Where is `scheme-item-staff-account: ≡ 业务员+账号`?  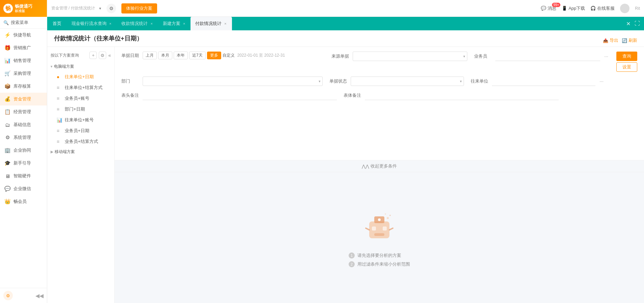
scheme-item-staff-account: ≡ 业务员+账号 is located at coordinates (81, 98).